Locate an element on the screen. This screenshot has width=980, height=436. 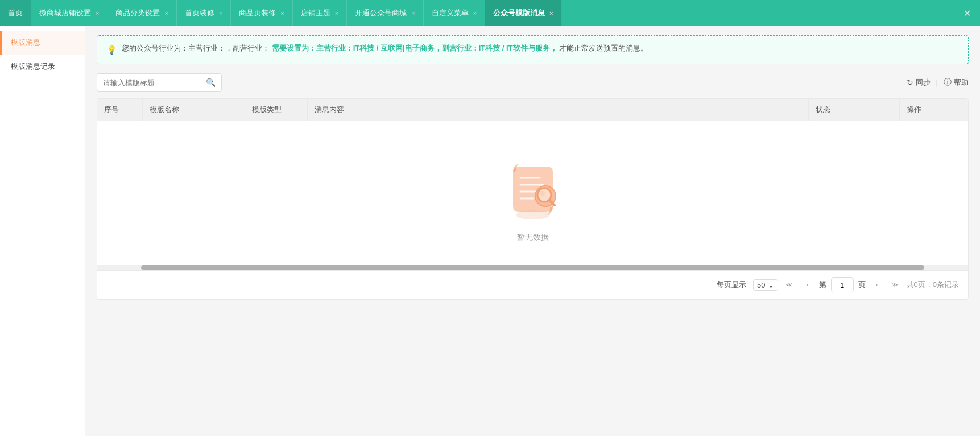
help-icon: ⓘ is located at coordinates (948, 82).